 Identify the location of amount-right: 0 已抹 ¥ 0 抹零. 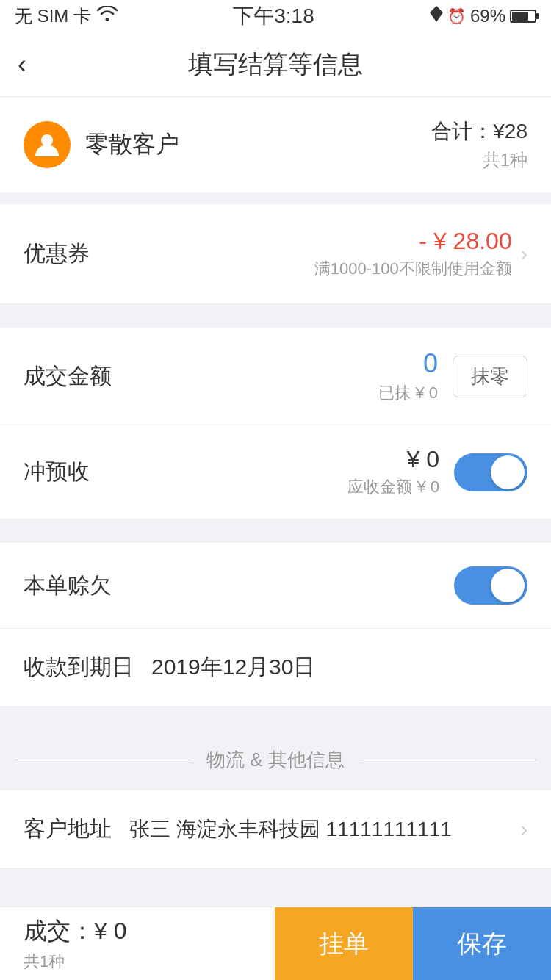
(453, 376).